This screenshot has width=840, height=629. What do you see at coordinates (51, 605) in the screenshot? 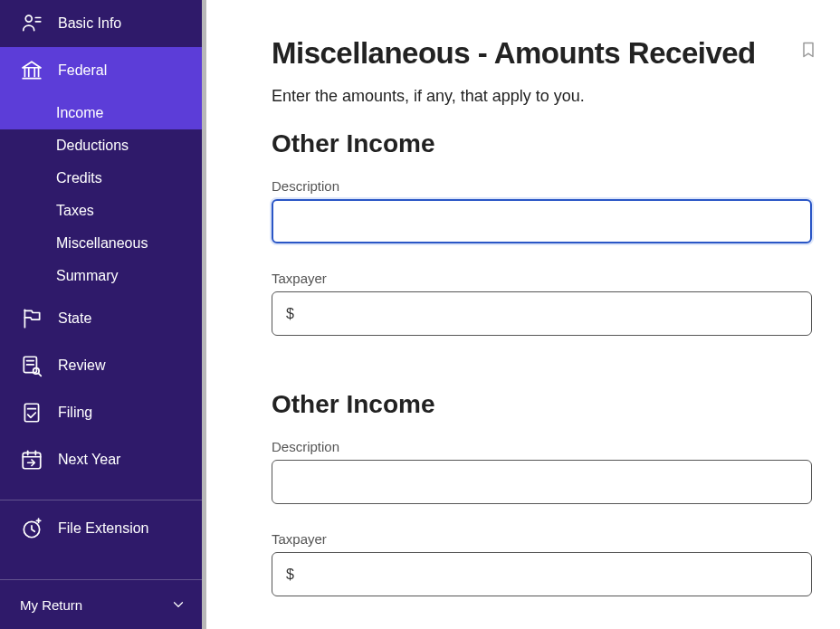
I see `my-return-label: My Return` at bounding box center [51, 605].